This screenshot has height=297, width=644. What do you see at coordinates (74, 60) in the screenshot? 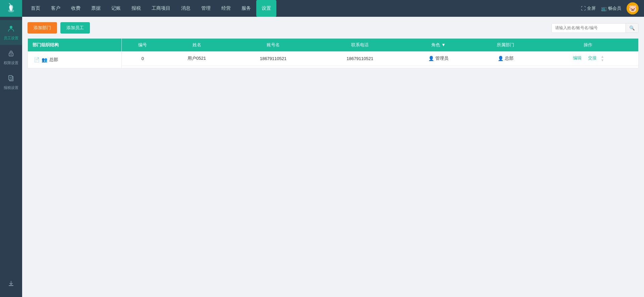
I see `dept-tree-body: 📄 👥 总部` at bounding box center [74, 60].